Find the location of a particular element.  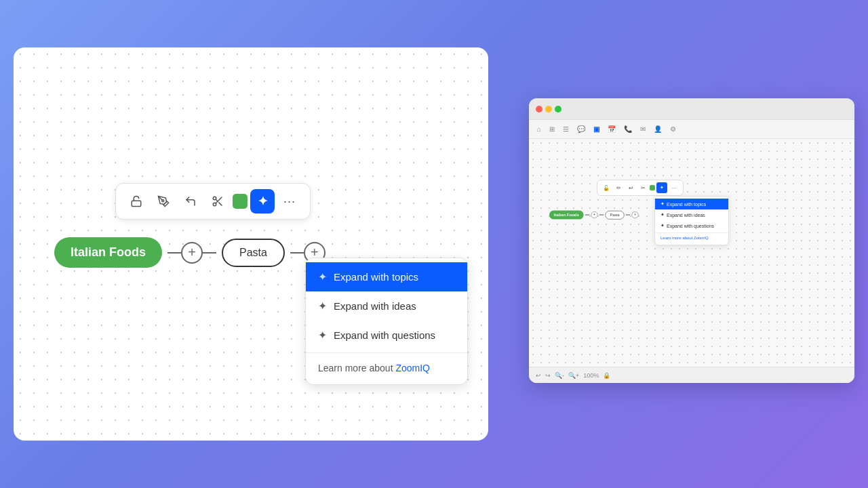

mini-undo-btn: ↩ is located at coordinates (631, 188).